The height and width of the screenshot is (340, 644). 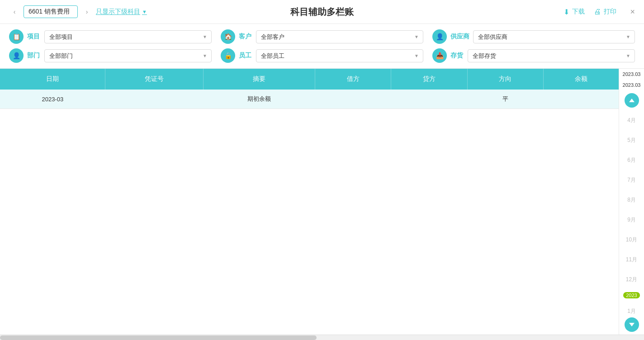 What do you see at coordinates (353, 79) in the screenshot?
I see `col-debit: 借方` at bounding box center [353, 79].